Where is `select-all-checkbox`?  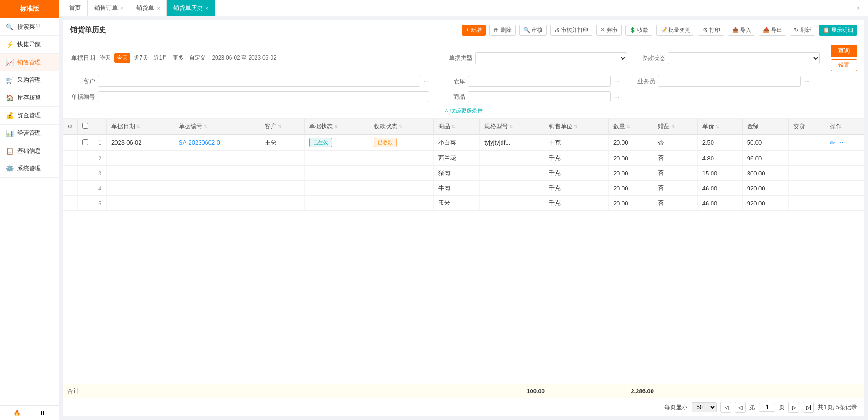
select-all-checkbox is located at coordinates (85, 125).